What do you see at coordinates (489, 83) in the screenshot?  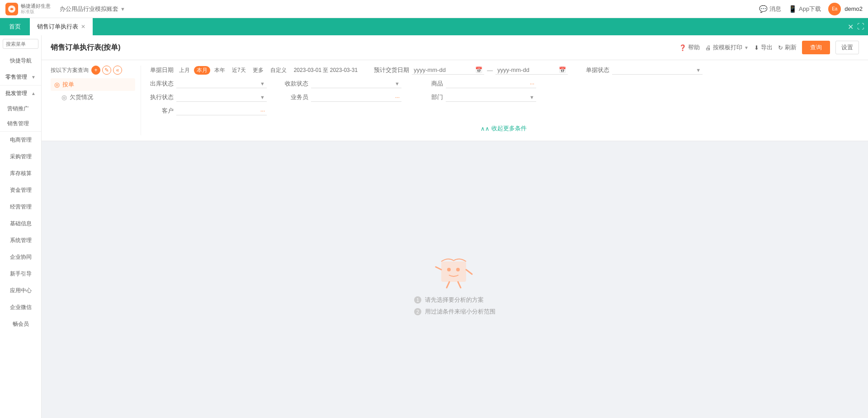 I see `goods-input` at bounding box center [489, 83].